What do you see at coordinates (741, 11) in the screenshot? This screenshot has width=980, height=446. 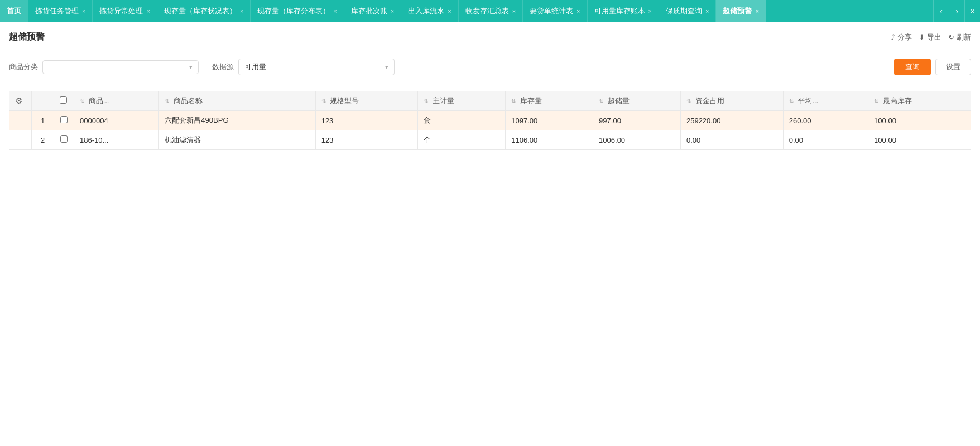 I see `nav-tab-tab-11: 超储预警×` at bounding box center [741, 11].